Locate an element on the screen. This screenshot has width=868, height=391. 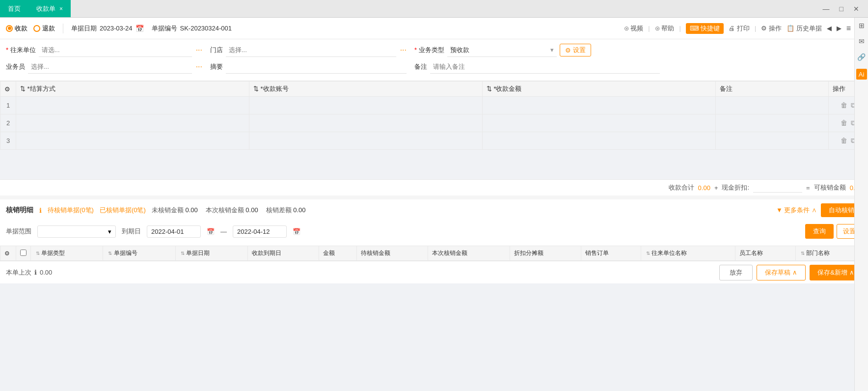
close-button: ✕ is located at coordinates (856, 9).